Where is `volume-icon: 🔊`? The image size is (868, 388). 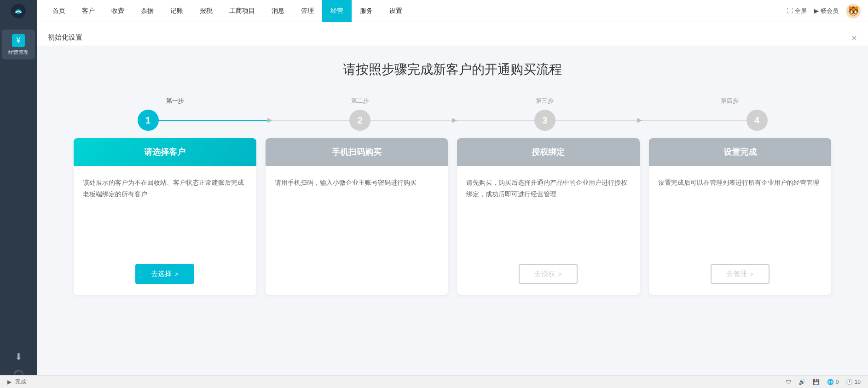 volume-icon: 🔊 is located at coordinates (802, 382).